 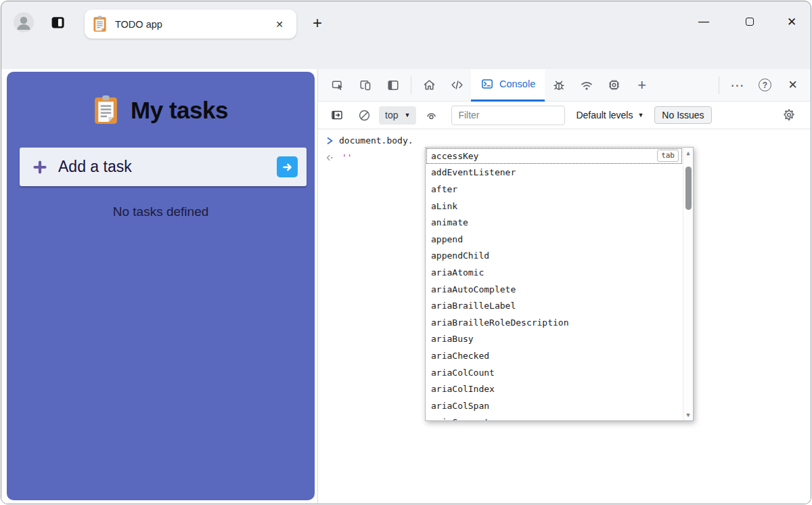 I want to click on activity-bar-layout-button, so click(x=392, y=85).